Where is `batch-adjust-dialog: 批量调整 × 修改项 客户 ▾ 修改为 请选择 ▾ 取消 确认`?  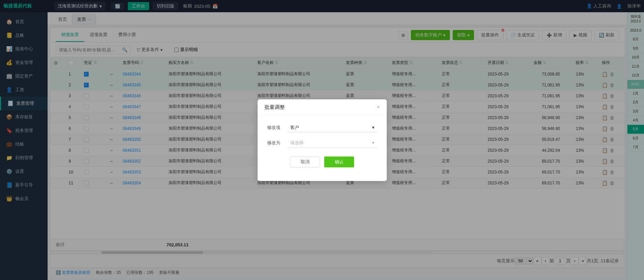
batch-adjust-dialog: 批量调整 × 修改项 客户 ▾ 修改为 请选择 ▾ 取消 确认 is located at coordinates (322, 140).